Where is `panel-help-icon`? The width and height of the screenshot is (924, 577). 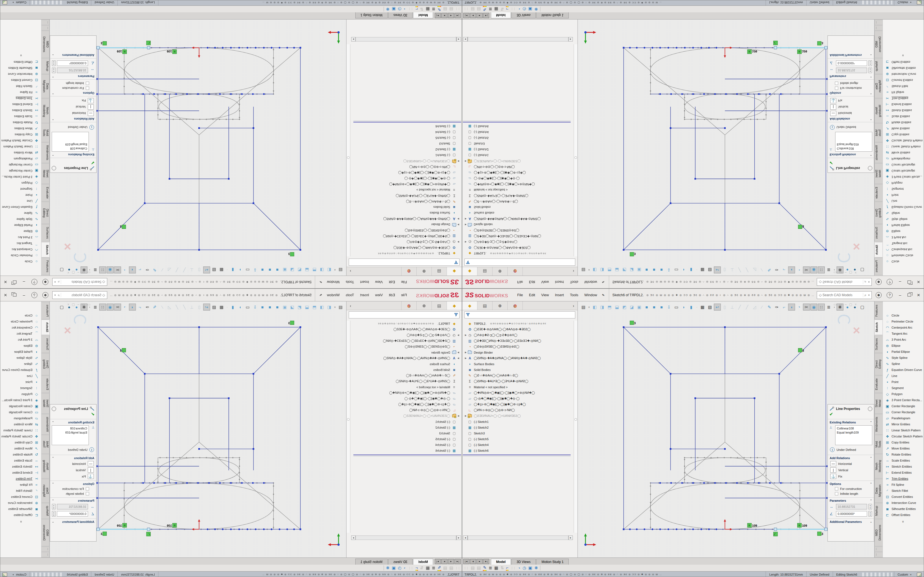
panel-help-icon is located at coordinates (54, 409).